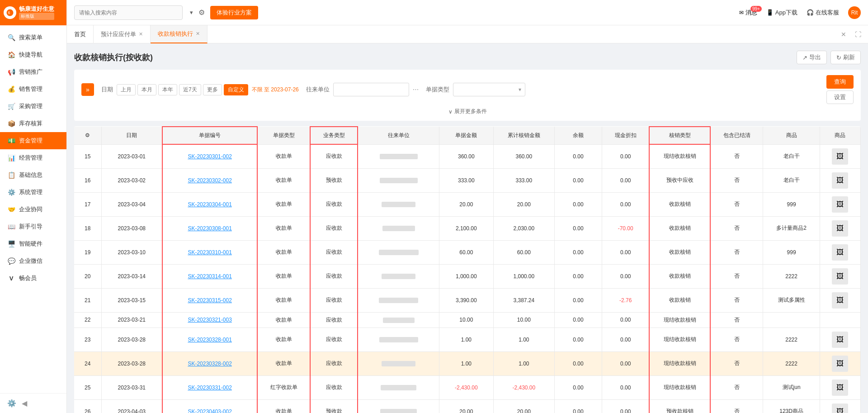 Image resolution: width=868 pixels, height=413 pixels. I want to click on filter-billtype-group: 单据类型 ▾, so click(476, 90).